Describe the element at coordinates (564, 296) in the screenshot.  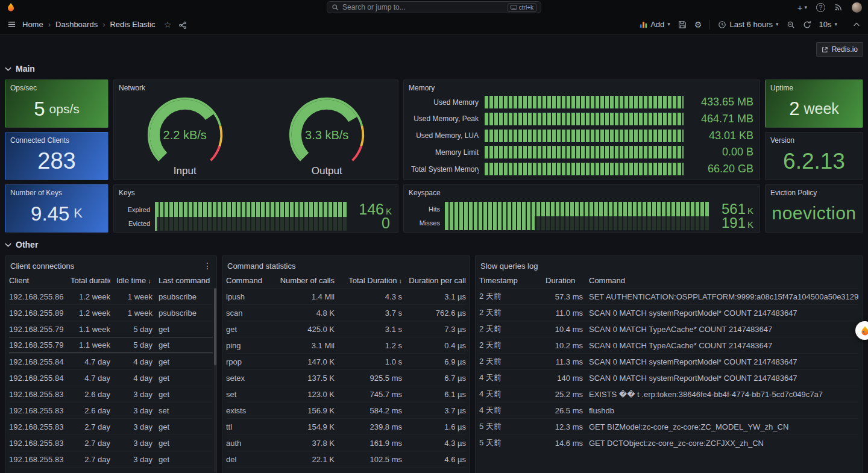
I see `cell-duration: 57.3 ms` at that location.